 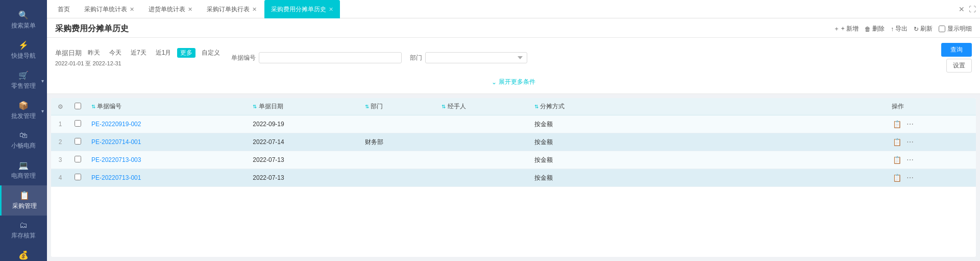 I want to click on order-num-link: PE-20220919-002, so click(x=116, y=124).